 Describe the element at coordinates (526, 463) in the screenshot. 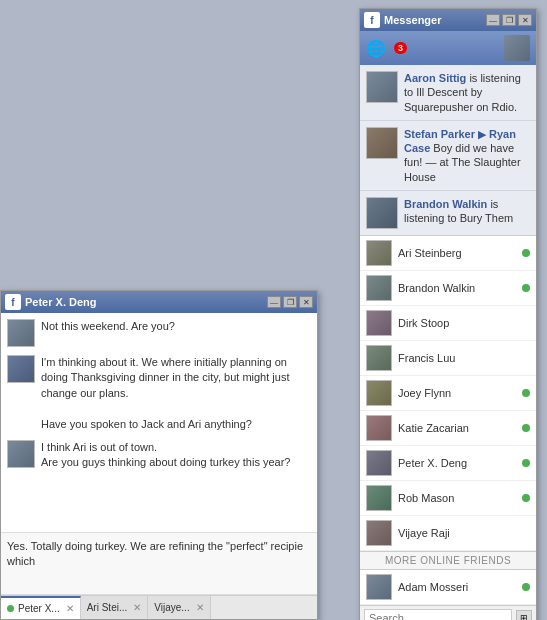

I see `online-indicator-peter` at that location.